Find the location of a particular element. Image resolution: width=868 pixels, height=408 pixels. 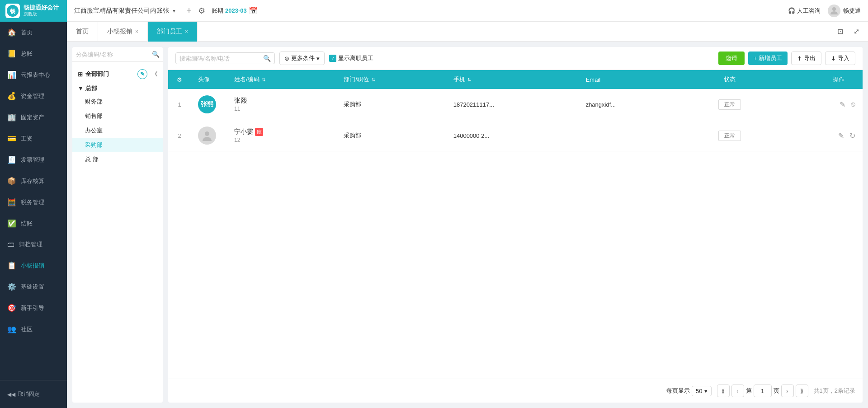

emp-search-wrap: 🔍 is located at coordinates (225, 58).